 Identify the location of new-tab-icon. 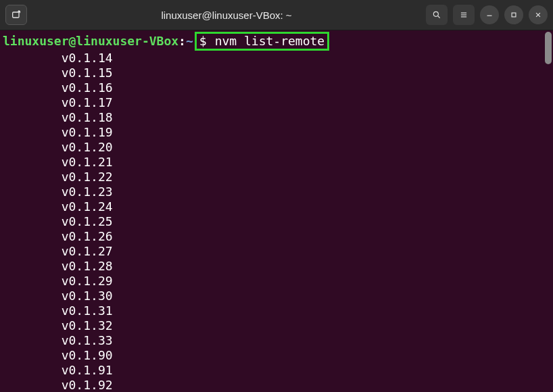
(16, 15).